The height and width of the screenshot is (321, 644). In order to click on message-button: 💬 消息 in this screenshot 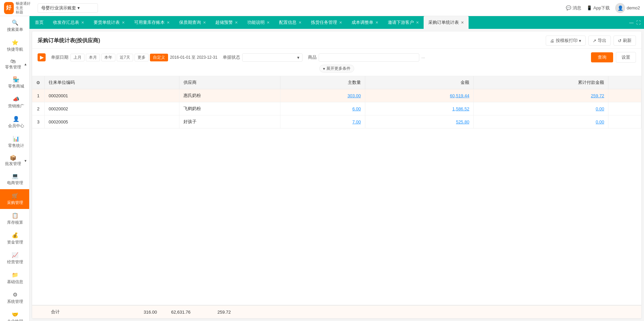, I will do `click(574, 8)`.